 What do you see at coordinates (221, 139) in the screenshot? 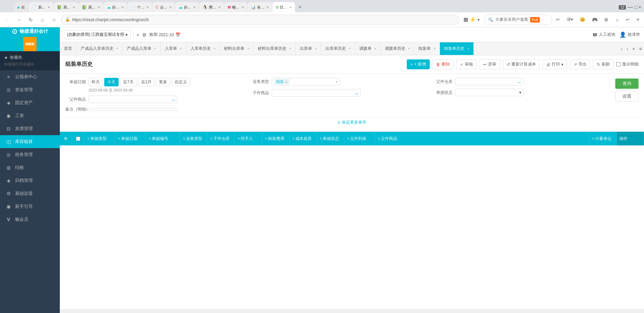
I see `th-warehouse: ⇅ 子件仓库` at bounding box center [221, 139].